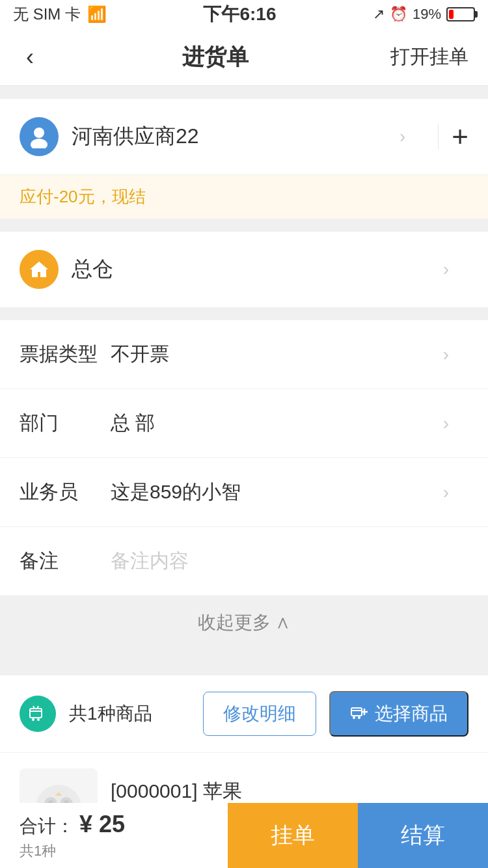 The height and width of the screenshot is (868, 488). I want to click on remark-placeholder: 备注内容, so click(290, 561).